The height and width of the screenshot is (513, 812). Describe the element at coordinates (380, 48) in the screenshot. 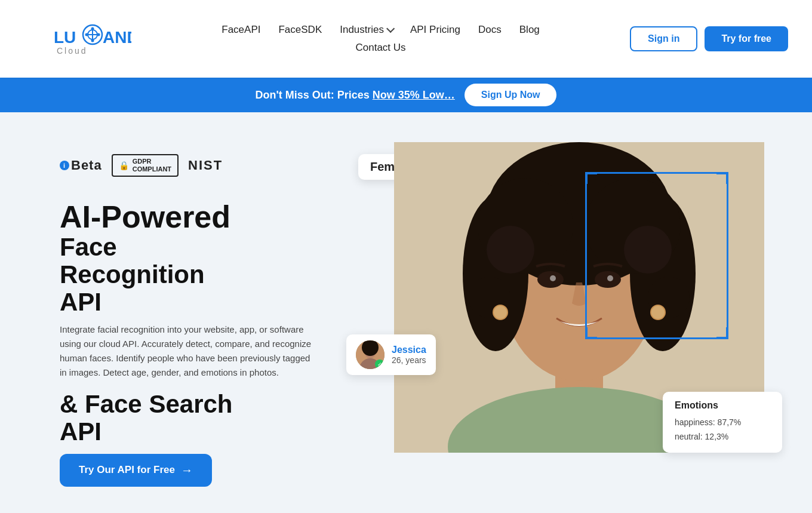

I see `nav-links-bottom: Contact Us` at that location.